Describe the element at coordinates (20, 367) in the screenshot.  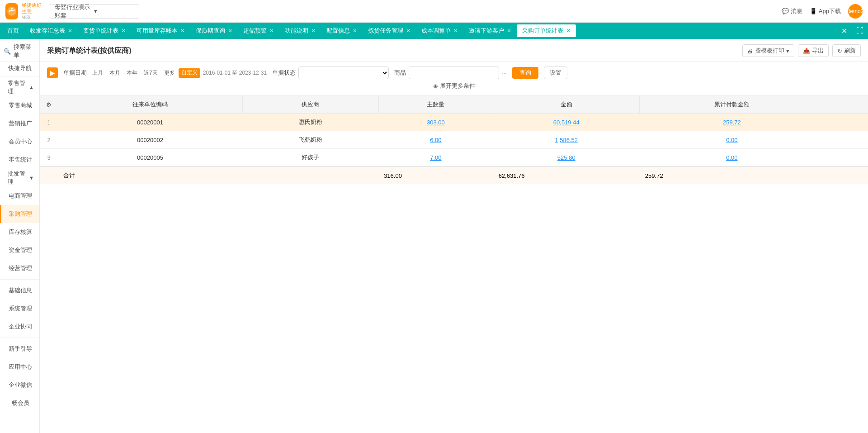
I see `sidebar-item-app-center: 应用中心` at that location.